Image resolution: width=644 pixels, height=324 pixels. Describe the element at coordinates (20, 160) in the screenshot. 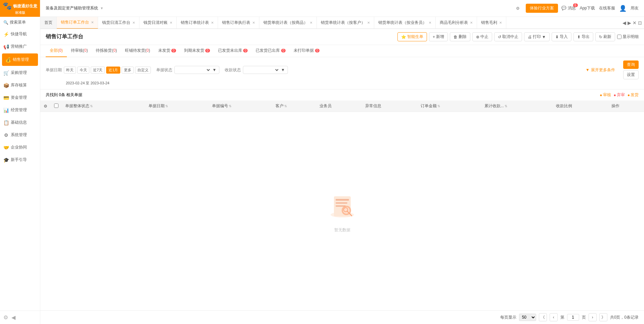

I see `sidebar-item-xinshou: 🎓 新手引导` at that location.